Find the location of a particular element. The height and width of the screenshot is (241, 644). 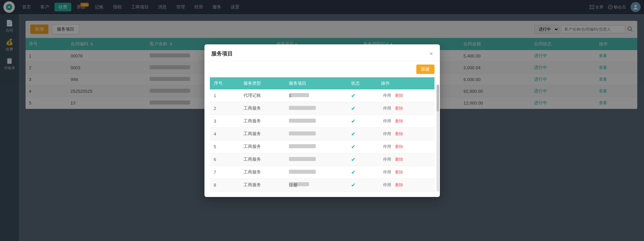

modal-table-row: 8工商服务注册✔停用删除 is located at coordinates (322, 185).